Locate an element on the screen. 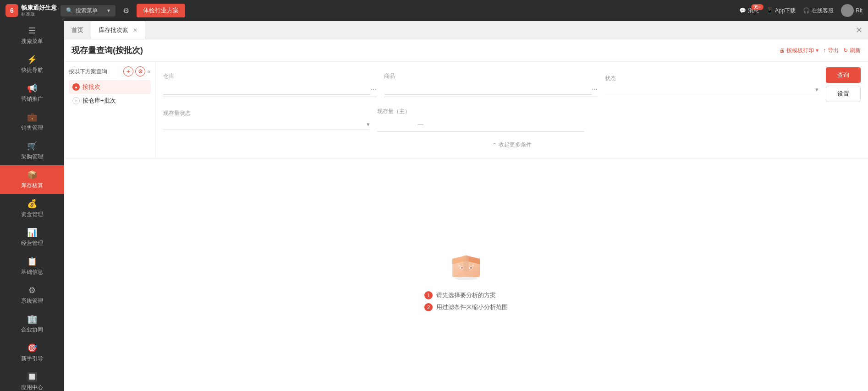 Image resolution: width=868 pixels, height=391 pixels. collapse-more-button: ⌃ 收起更多条件 is located at coordinates (512, 145).